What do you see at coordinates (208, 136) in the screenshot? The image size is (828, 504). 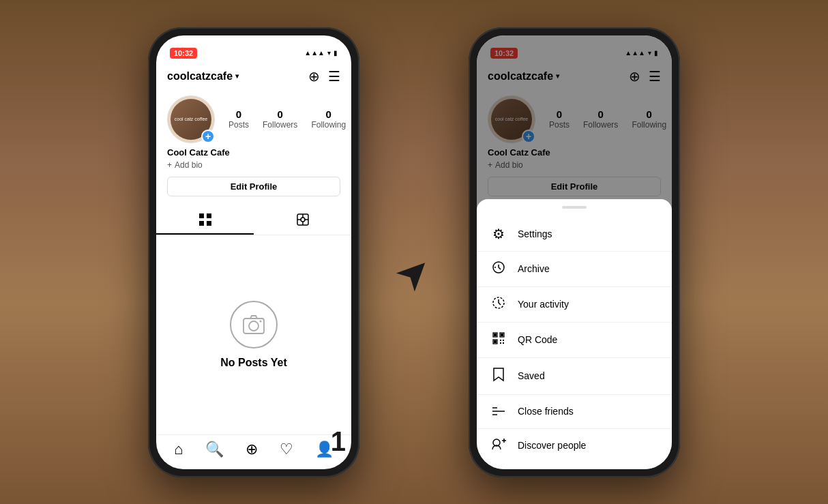 I see `add-avatar-btn-1: +` at bounding box center [208, 136].